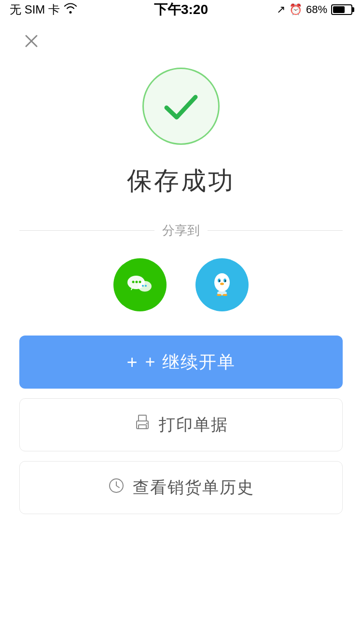 The image size is (362, 644). Describe the element at coordinates (222, 285) in the screenshot. I see `qq-icon` at that location.